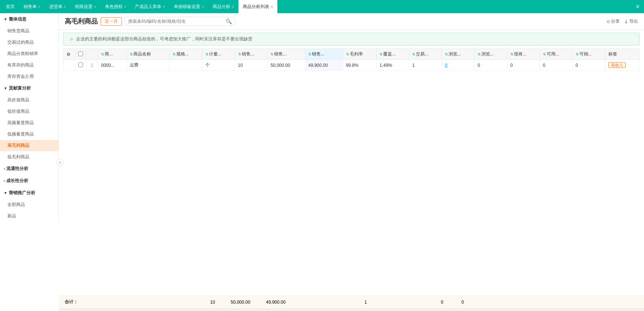 This screenshot has width=644, height=311. What do you see at coordinates (351, 310) in the screenshot?
I see `bottom-scrollbar` at bounding box center [351, 310].